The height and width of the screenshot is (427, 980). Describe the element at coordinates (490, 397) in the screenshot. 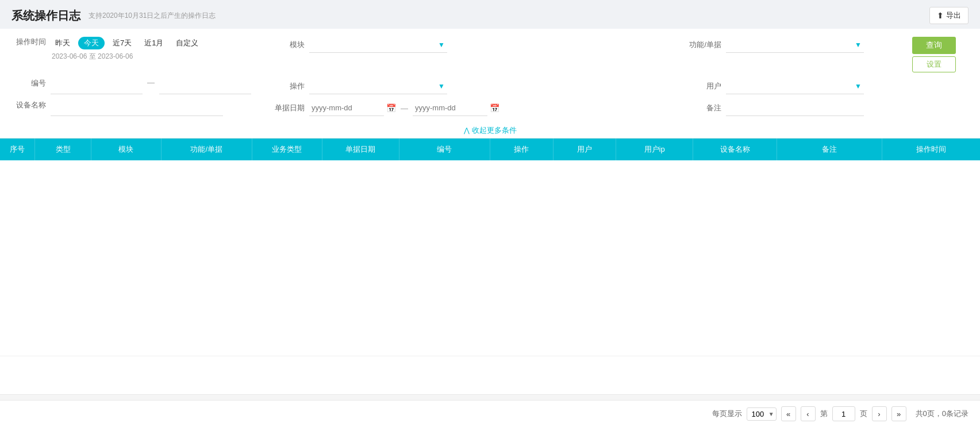

I see `scrollbar-area` at that location.